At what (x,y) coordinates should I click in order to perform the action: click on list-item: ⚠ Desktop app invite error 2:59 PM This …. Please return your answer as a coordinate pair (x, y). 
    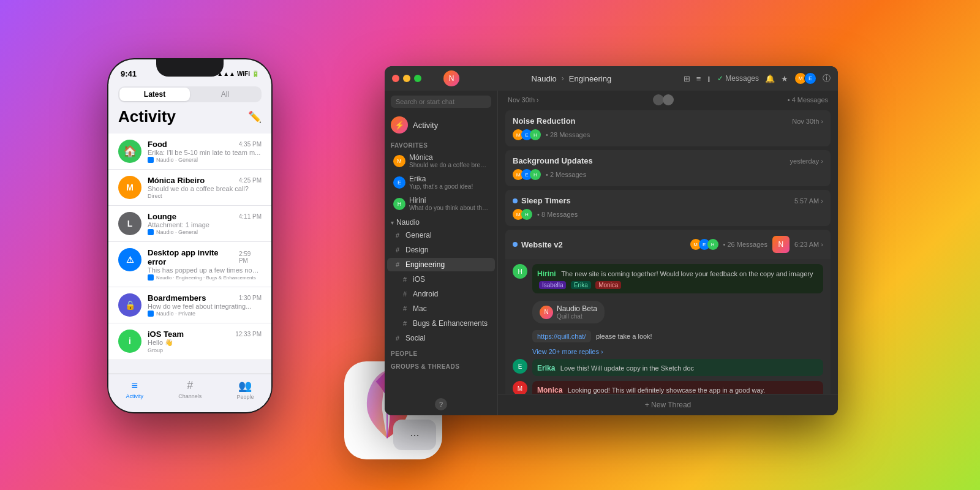
    Looking at the image, I should click on (190, 265).